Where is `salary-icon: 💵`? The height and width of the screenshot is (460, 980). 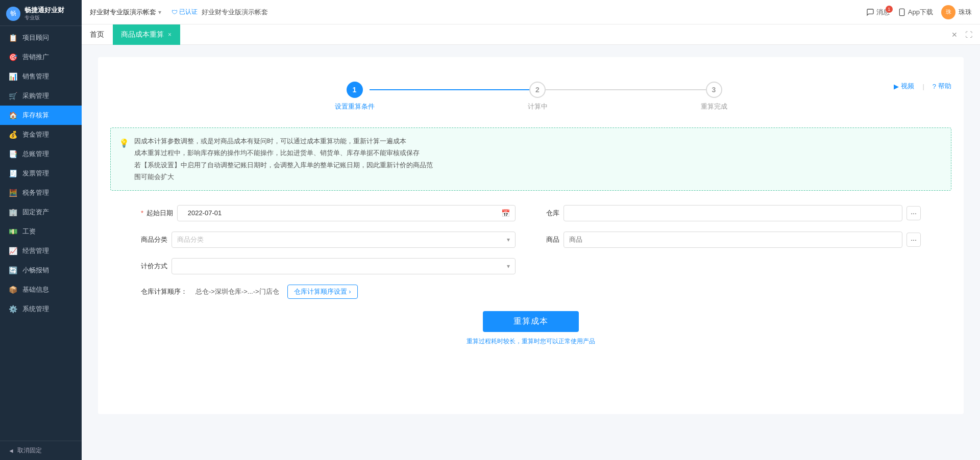 salary-icon: 💵 is located at coordinates (13, 232).